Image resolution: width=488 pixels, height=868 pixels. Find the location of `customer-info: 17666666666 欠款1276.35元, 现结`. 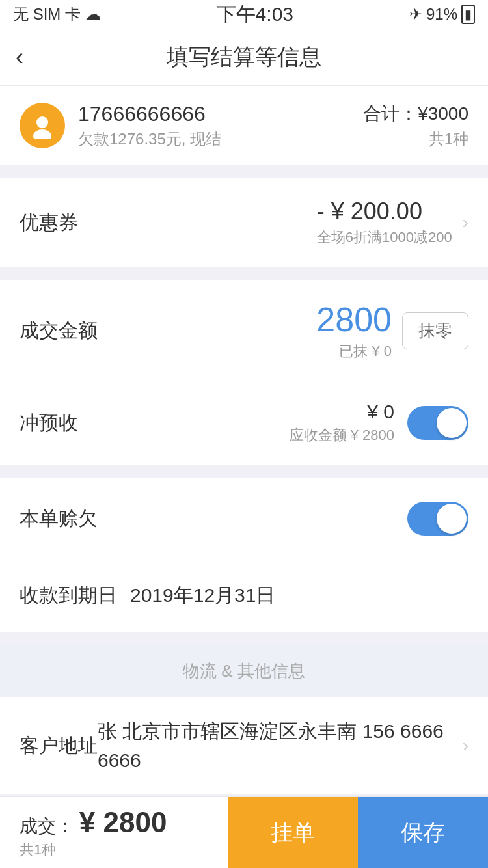

customer-info: 17666666666 欠款1276.35元, 现结 is located at coordinates (150, 126).